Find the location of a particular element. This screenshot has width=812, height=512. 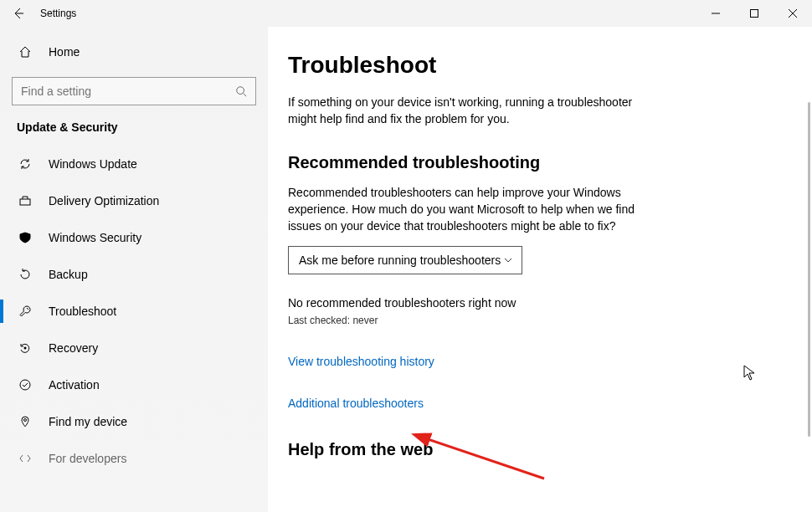

search-box is located at coordinates (134, 91).